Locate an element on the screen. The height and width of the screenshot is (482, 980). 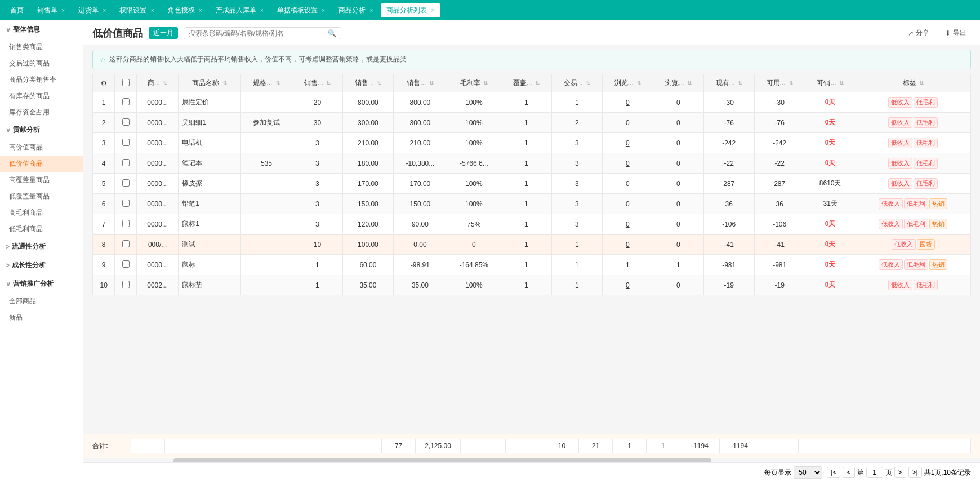
sidebar-item-high-value: 高价值商品 is located at coordinates (42, 148).